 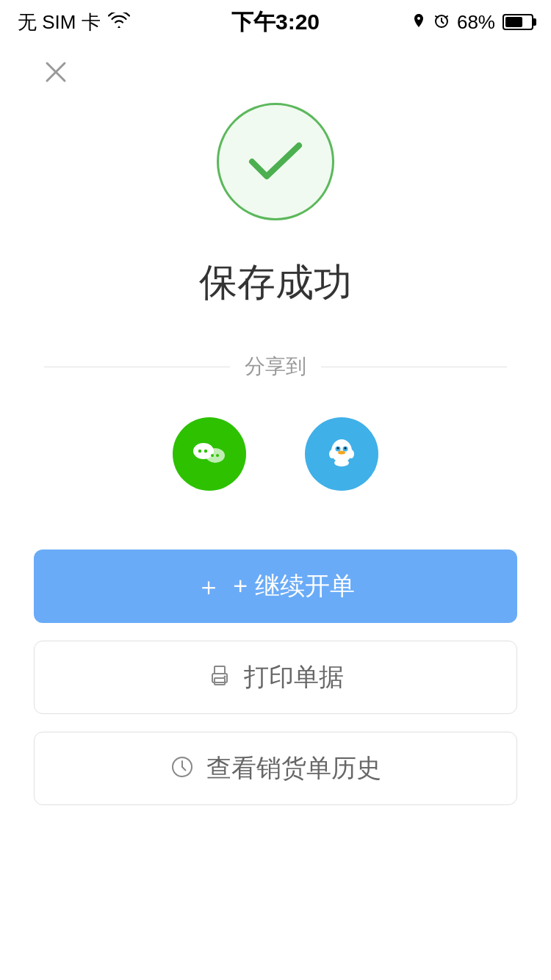 What do you see at coordinates (476, 22) in the screenshot?
I see `battery-percent: 68%` at bounding box center [476, 22].